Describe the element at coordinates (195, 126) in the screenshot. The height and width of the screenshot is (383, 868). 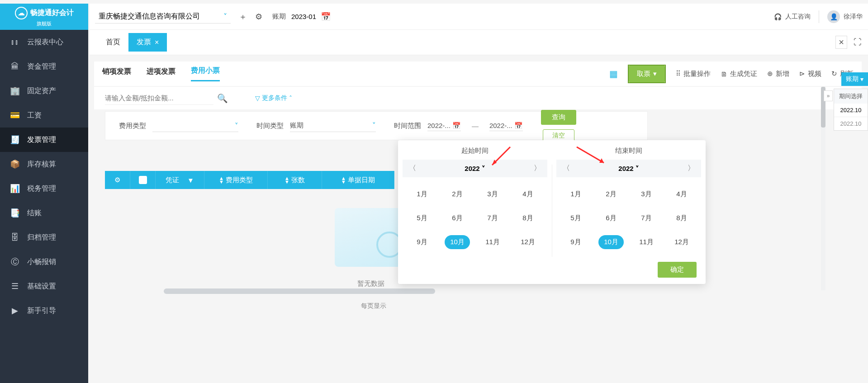
I see `expense-type-select: ˅` at that location.